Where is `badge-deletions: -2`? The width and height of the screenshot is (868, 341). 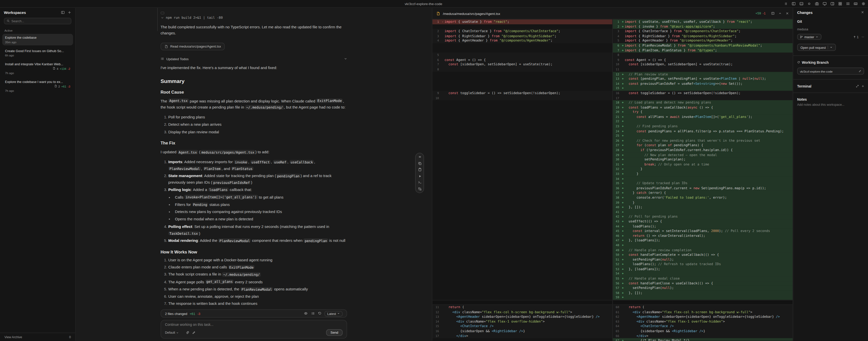 badge-deletions: -2 is located at coordinates (69, 68).